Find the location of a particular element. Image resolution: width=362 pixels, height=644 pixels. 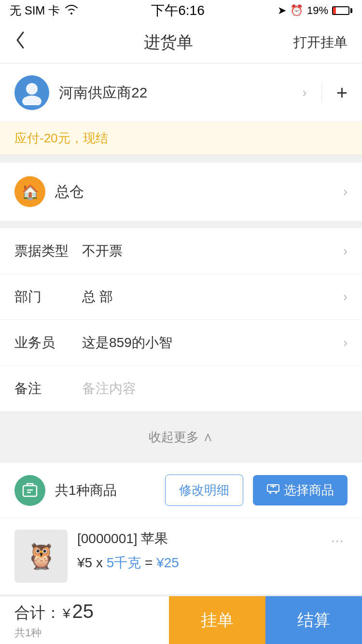

total-number: 25 is located at coordinates (83, 611).